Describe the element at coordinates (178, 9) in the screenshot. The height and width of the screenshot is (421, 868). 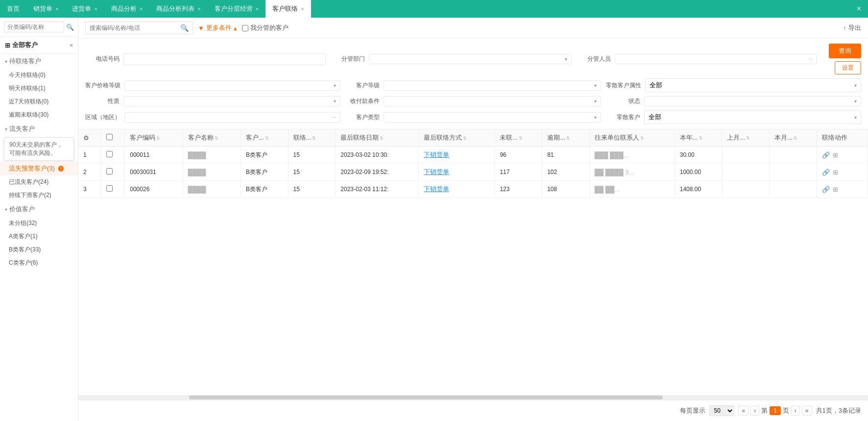
I see `tab-analysis-list: 商品分析列表×` at that location.